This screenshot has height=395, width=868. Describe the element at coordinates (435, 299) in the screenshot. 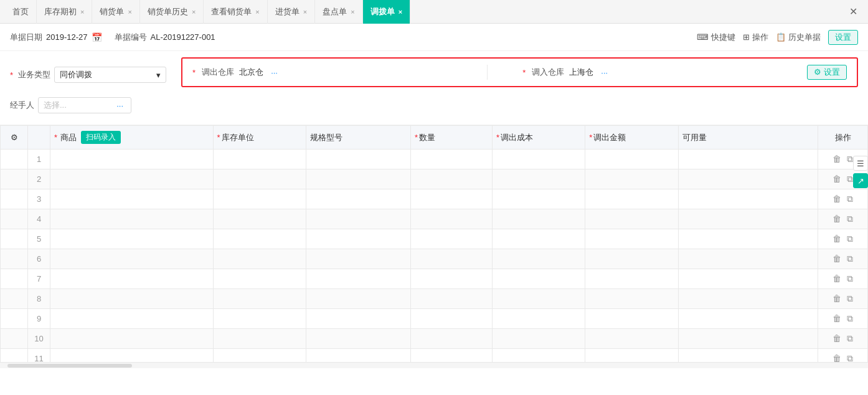

I see `table-row: 8 🗑 ⧉` at that location.